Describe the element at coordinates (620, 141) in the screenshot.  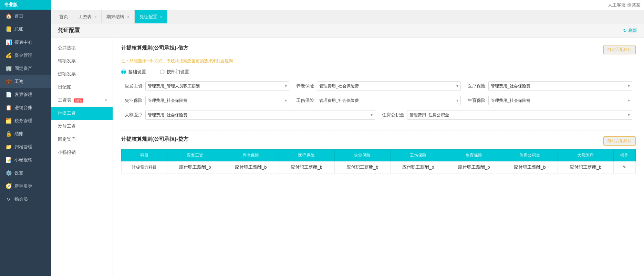
I see `auto-match-credit-button: 自动匹配科目` at that location.